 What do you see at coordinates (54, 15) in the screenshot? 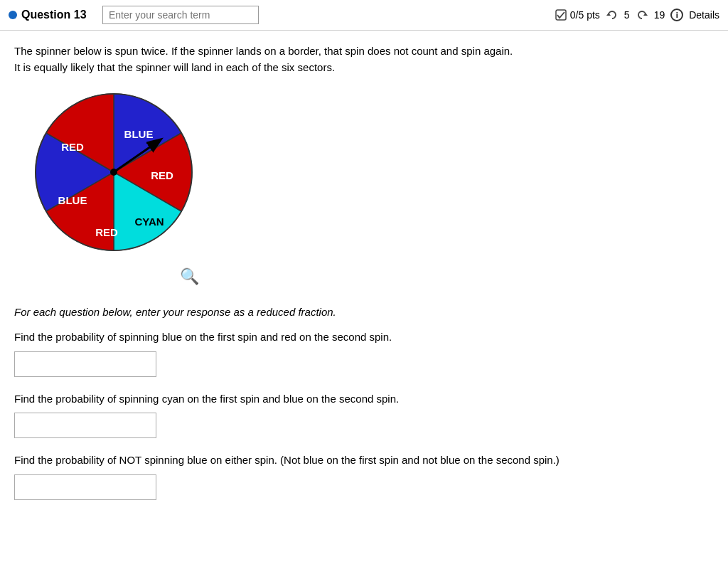
I see `question-title: Question 13` at bounding box center [54, 15].